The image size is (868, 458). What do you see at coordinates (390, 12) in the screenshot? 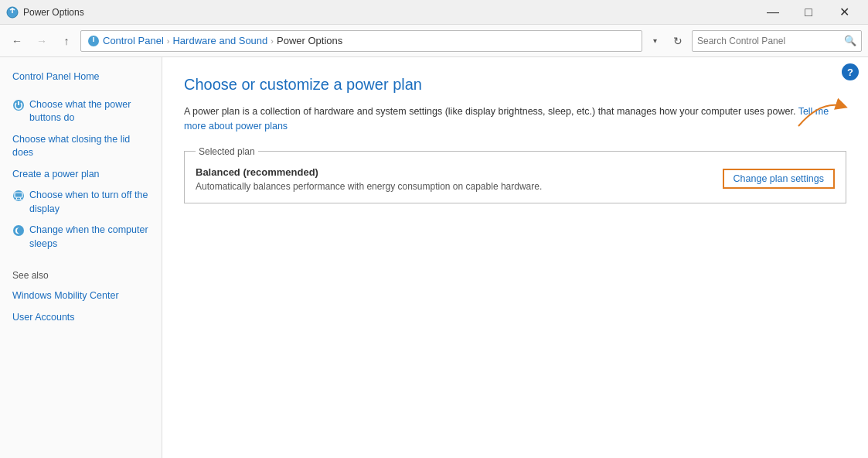
I see `window-title: Power Options` at bounding box center [390, 12].